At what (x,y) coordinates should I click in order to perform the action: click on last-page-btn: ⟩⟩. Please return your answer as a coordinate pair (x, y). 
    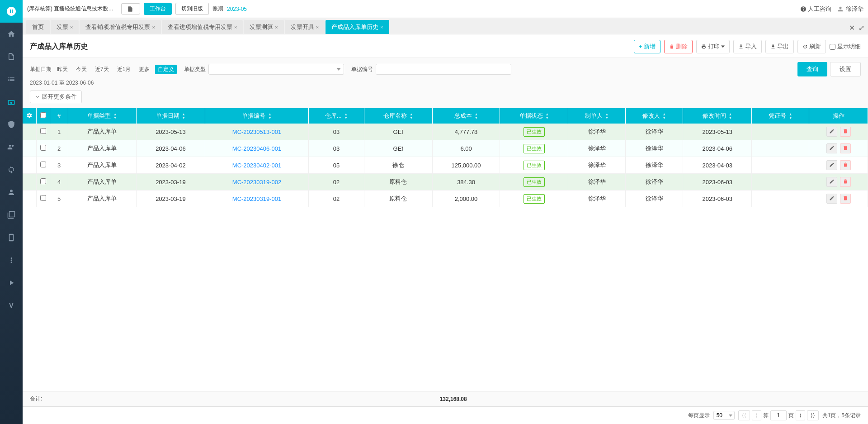
    Looking at the image, I should click on (813, 415).